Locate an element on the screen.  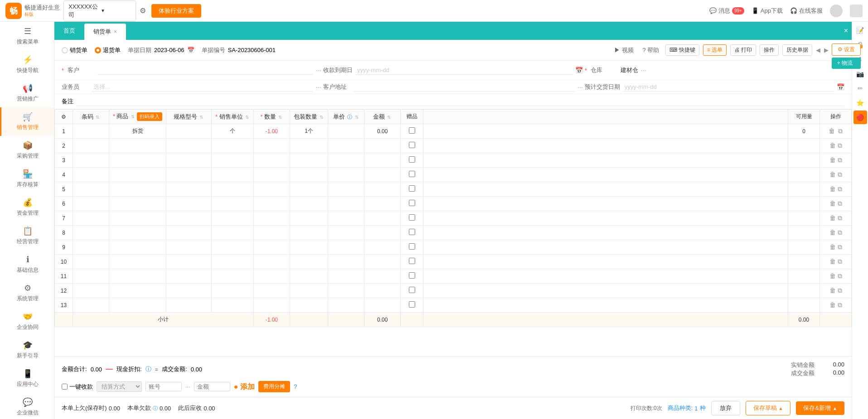
right-panel-note: 📝 is located at coordinates (860, 30).